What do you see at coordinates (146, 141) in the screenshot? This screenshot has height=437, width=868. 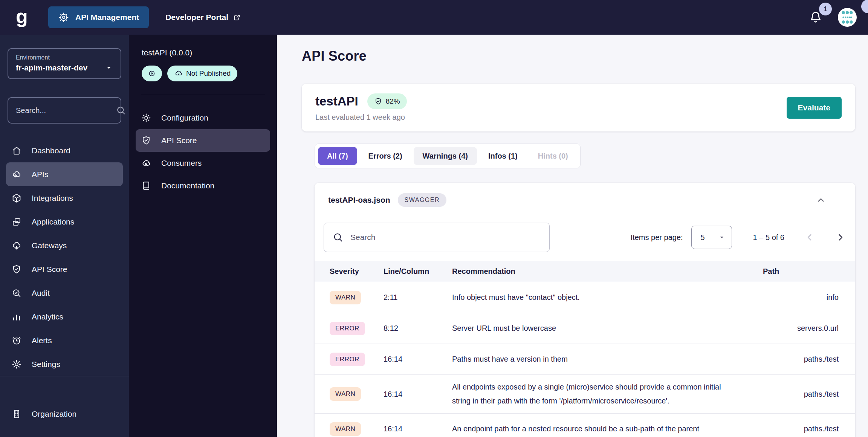 I see `shield-check-icon` at bounding box center [146, 141].